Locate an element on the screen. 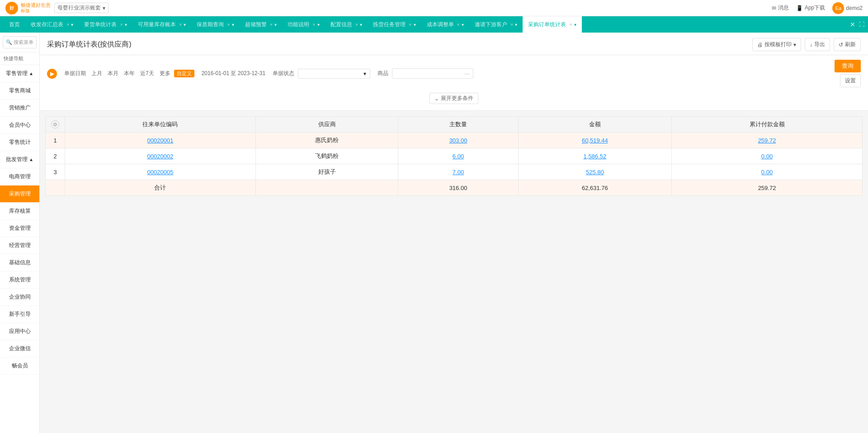 This screenshot has width=868, height=433. chevron-down-icon: ▲ is located at coordinates (31, 159).